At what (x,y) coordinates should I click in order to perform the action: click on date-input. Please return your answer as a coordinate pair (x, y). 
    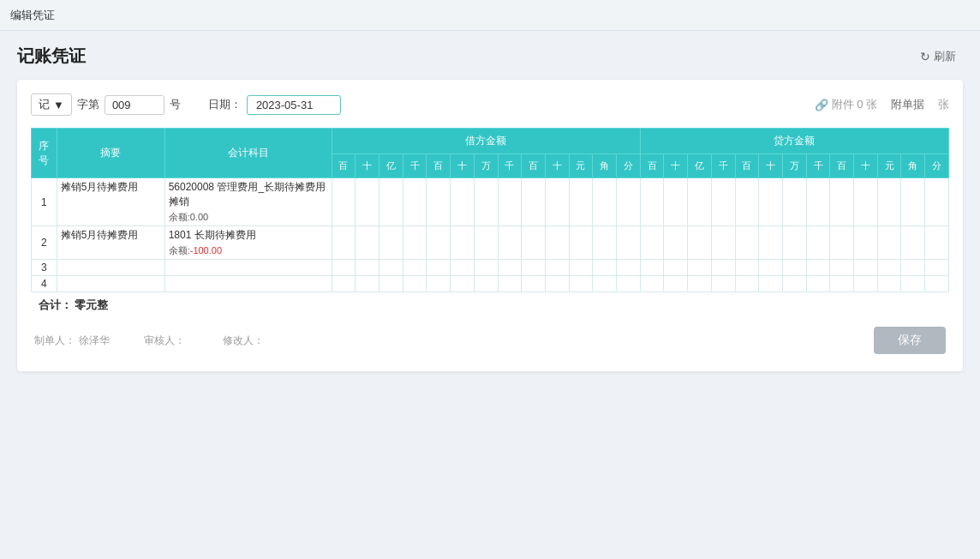
    Looking at the image, I should click on (294, 105).